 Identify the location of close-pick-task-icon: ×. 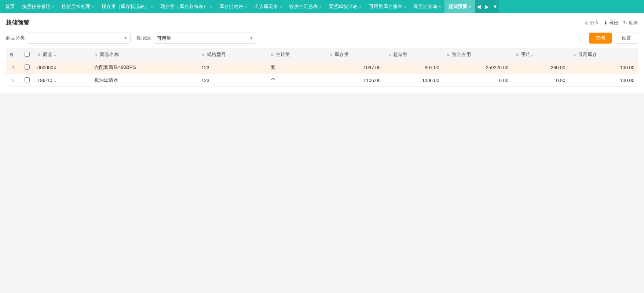
(53, 7).